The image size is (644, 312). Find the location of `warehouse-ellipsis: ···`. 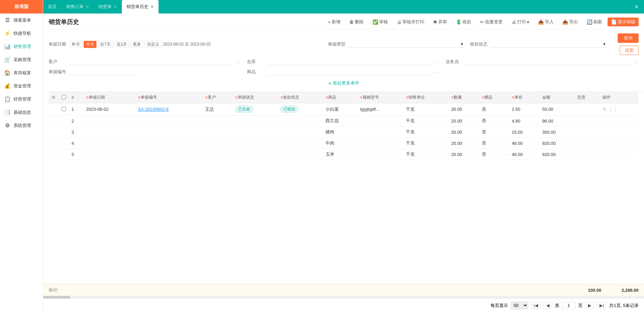

warehouse-ellipsis: ··· is located at coordinates (437, 62).